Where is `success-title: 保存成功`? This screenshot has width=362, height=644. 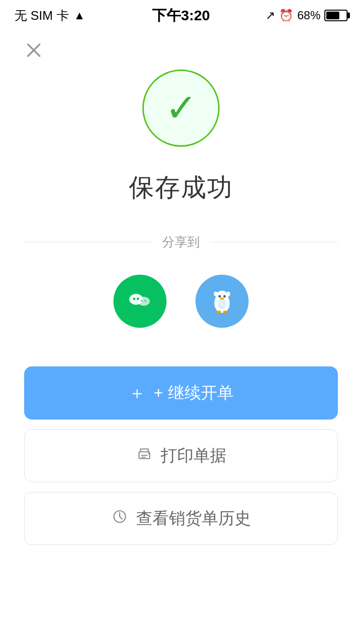 success-title: 保存成功 is located at coordinates (181, 188).